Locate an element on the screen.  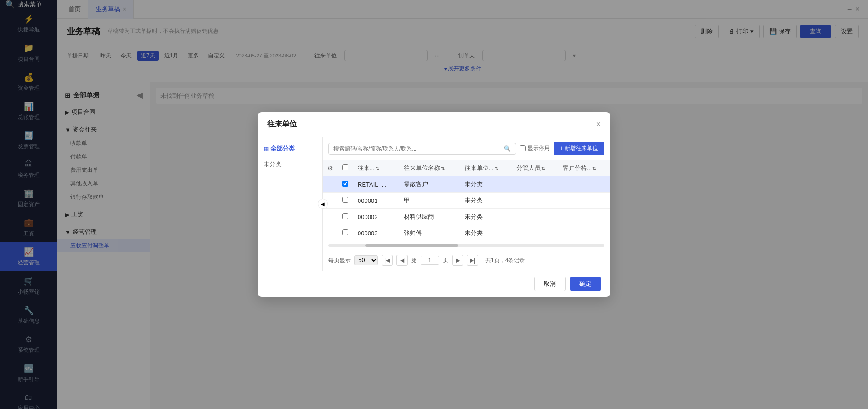
modal-header: 往来单位 × is located at coordinates (434, 125).